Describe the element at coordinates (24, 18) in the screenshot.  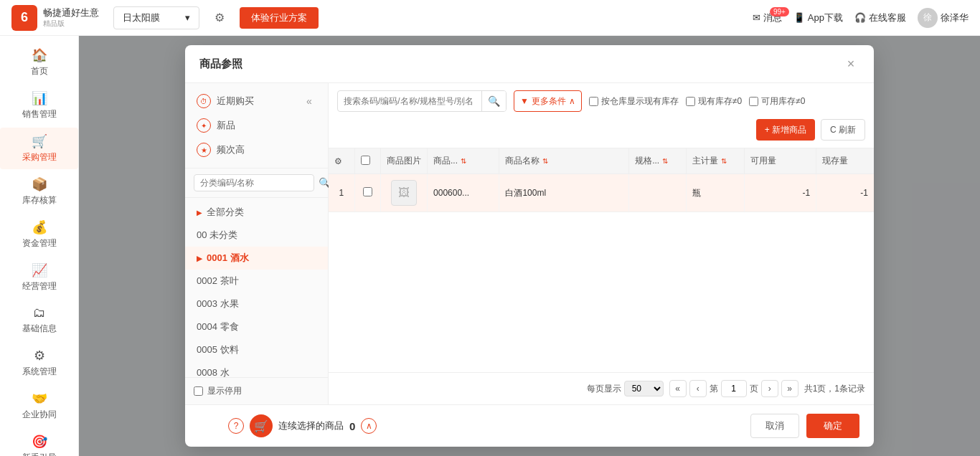
I see `logo-icon: 6` at that location.